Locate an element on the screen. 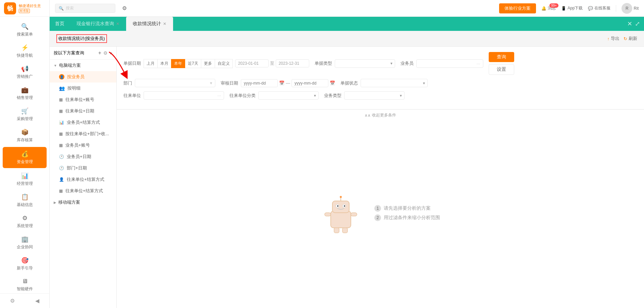  review-date-cal-icon: 📅 is located at coordinates (282, 83).